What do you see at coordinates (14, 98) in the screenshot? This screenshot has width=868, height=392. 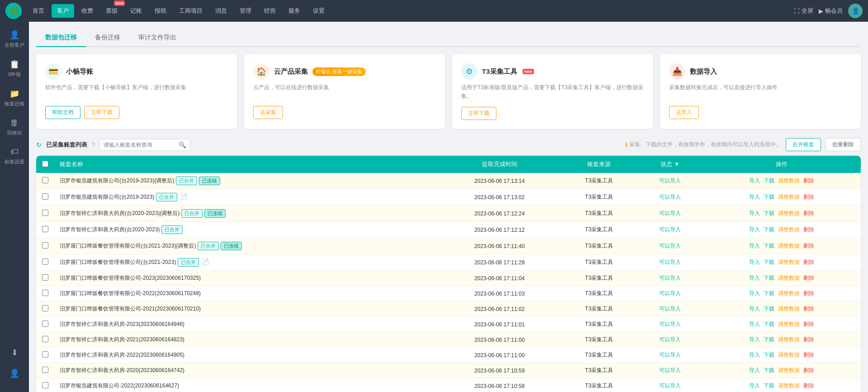 I see `sidebar-item-account-migrate: 📁 账套迁移` at bounding box center [14, 98].